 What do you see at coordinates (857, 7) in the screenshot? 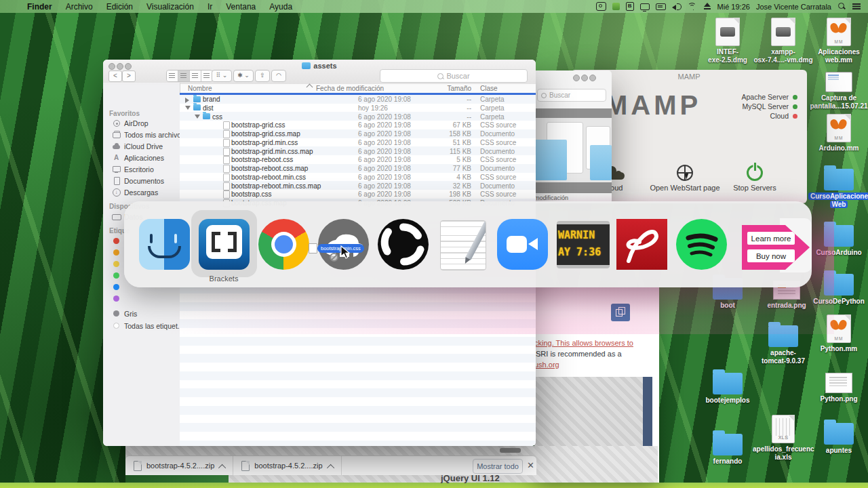
I see `notification-center-icon` at bounding box center [857, 7].